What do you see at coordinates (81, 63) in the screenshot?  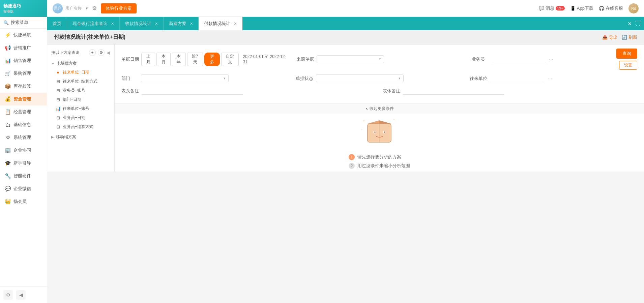 I see `scheme-group-desktop-title: ▼ 电脑端方案` at bounding box center [81, 63].